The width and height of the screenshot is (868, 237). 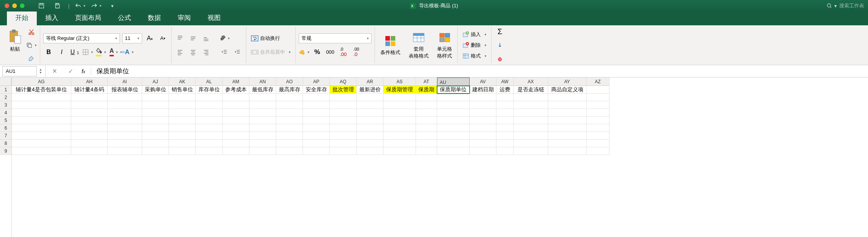 What do you see at coordinates (184, 18) in the screenshot?
I see `tab-review: 审阅` at bounding box center [184, 18].